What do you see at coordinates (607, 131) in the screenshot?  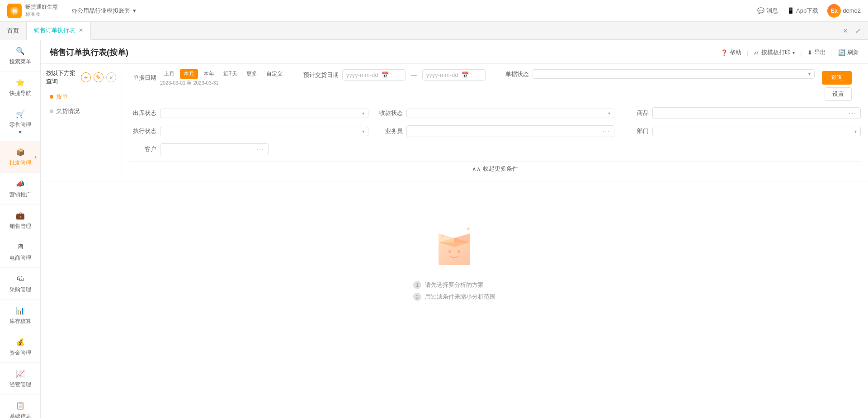 I see `salesman-dots: ···` at bounding box center [607, 131].